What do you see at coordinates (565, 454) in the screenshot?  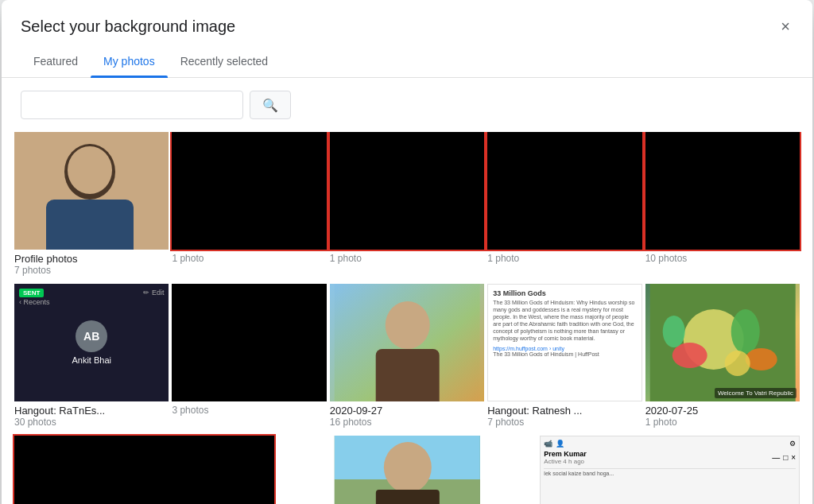 I see `chat-name: Prem Kumar` at bounding box center [565, 454].